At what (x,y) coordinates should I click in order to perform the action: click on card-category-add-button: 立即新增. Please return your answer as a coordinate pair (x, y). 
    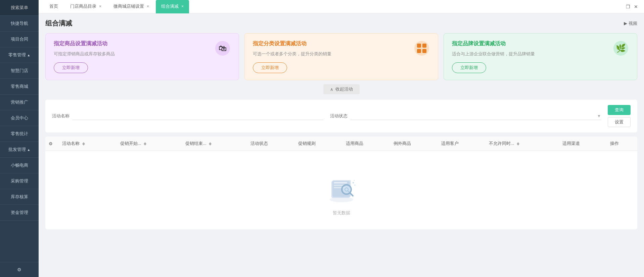
    Looking at the image, I should click on (270, 68).